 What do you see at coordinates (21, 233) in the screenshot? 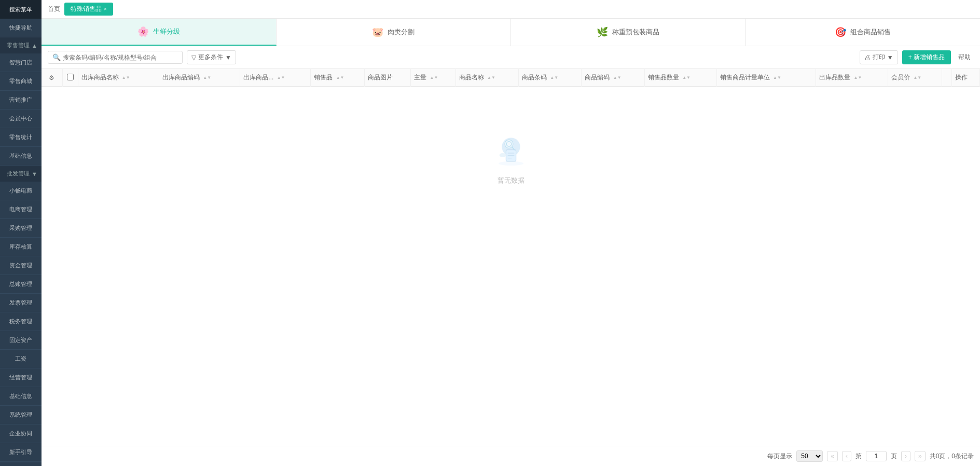
I see `sidebar: 搜索菜单 快捷导航 零售管理 ▲ 智慧门店 零售商城 营销推广 会员中心 零售统…` at bounding box center [21, 233].